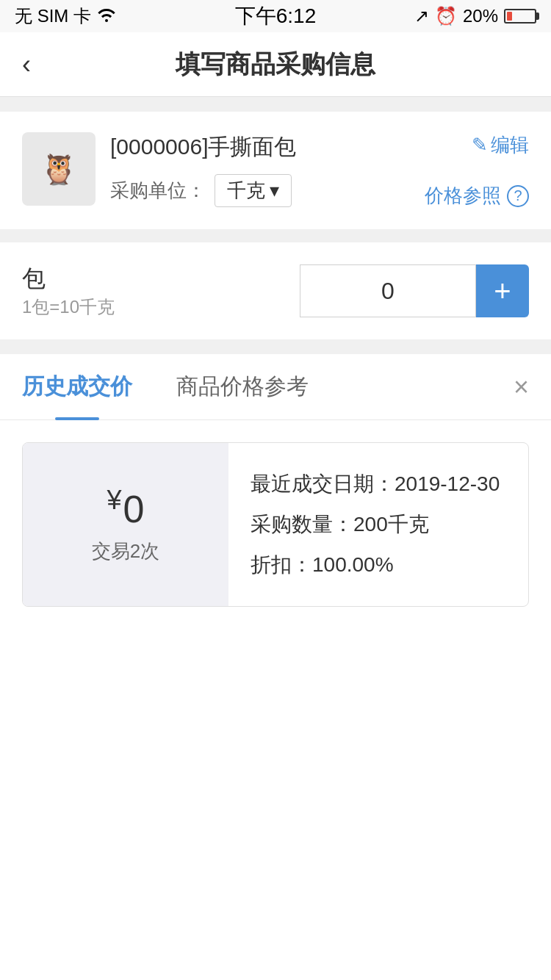 Image resolution: width=551 pixels, height=980 pixels. I want to click on status-left: 无 SIM 卡, so click(65, 16).